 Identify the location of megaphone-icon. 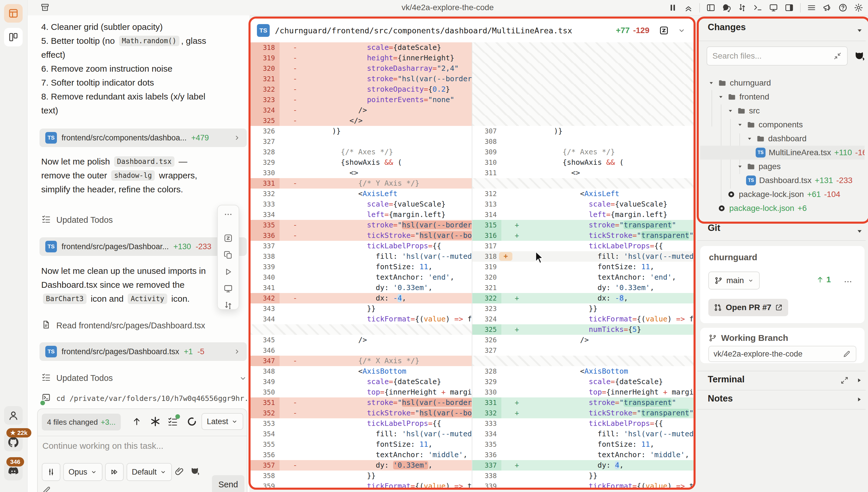
(827, 8).